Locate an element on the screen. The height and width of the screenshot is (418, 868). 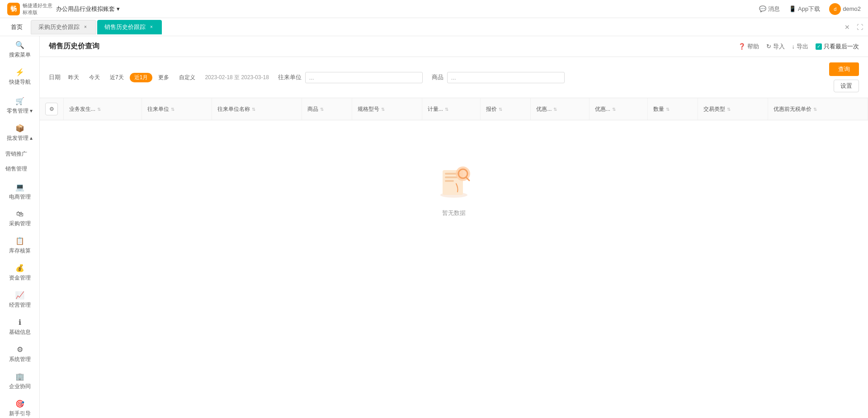
tab-purchase-history-close: × is located at coordinates (85, 27).